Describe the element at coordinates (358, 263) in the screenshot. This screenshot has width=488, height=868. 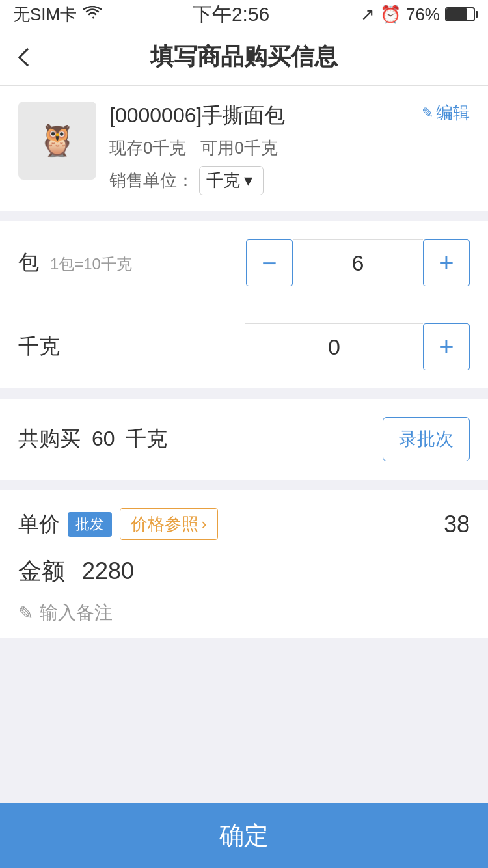
I see `bao-input-controls: − +` at that location.